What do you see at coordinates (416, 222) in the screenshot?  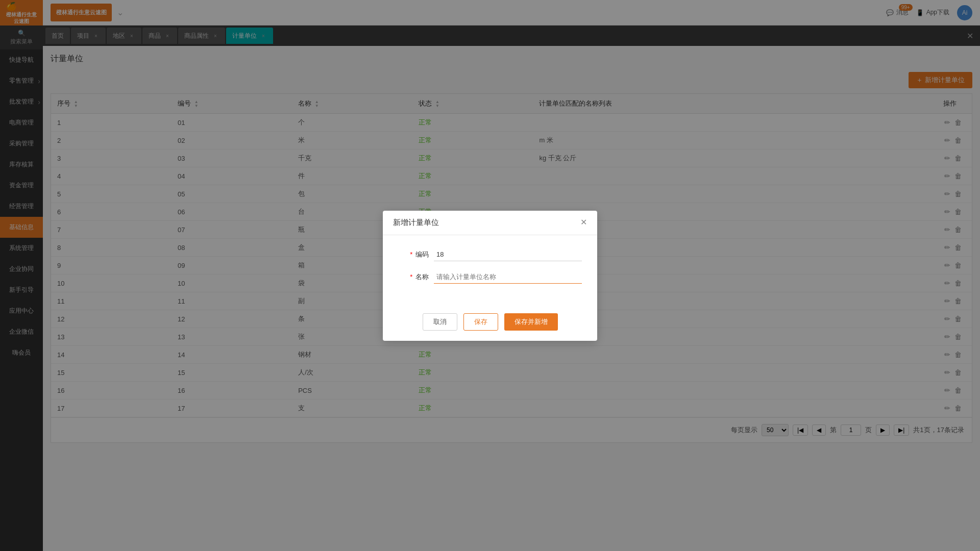 I see `modal-title: 新增计量单位` at bounding box center [416, 222].